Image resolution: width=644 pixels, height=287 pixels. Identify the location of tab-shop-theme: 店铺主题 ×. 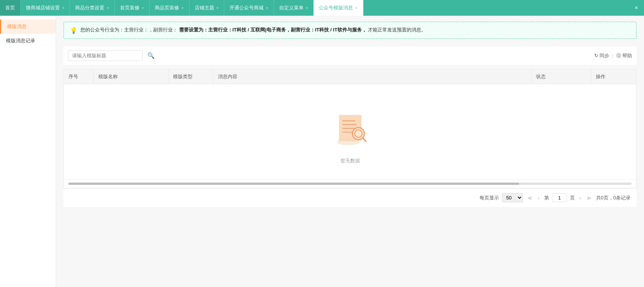
(207, 8).